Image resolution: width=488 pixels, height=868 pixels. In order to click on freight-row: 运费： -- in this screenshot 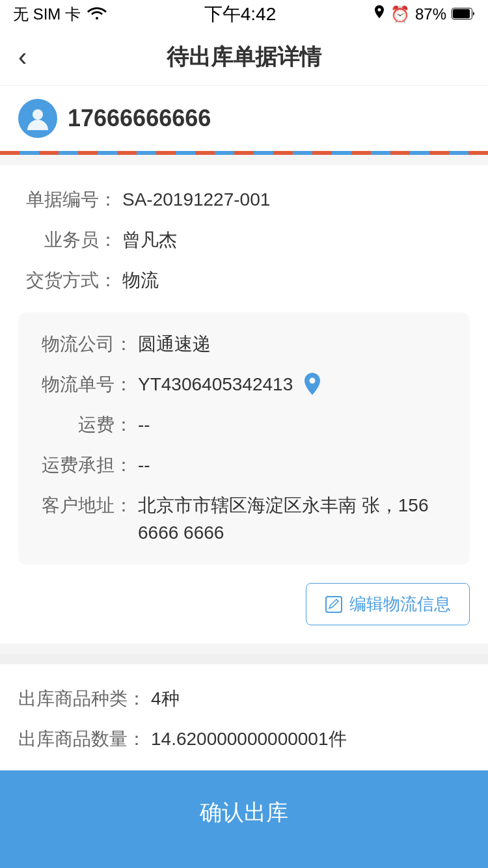, I will do `click(244, 425)`.